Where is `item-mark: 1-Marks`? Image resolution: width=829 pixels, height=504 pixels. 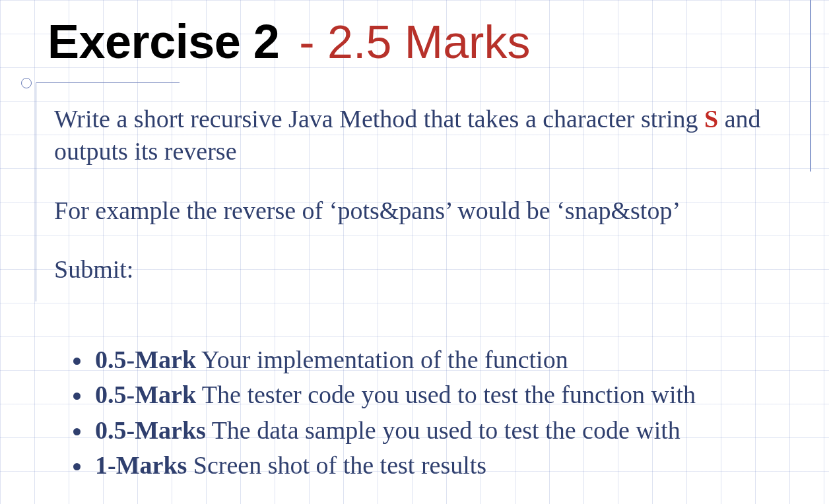 item-mark: 1-Marks is located at coordinates (141, 465).